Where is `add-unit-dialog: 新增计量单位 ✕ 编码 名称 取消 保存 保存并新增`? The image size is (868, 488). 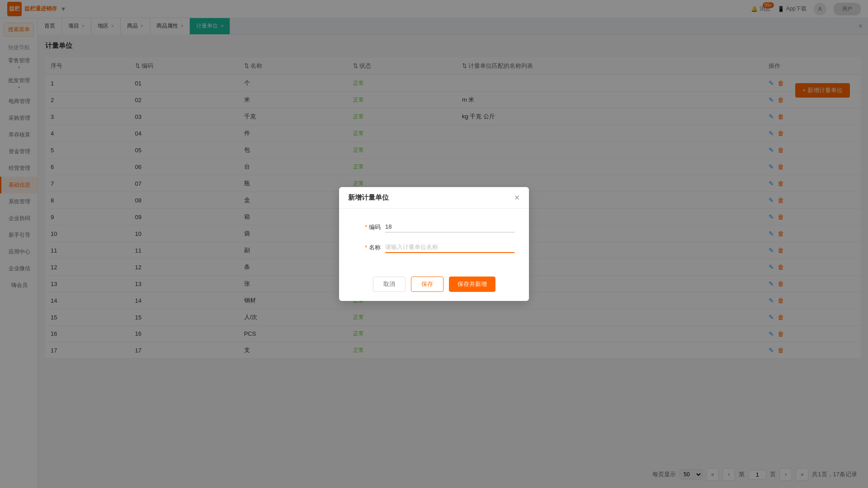 add-unit-dialog: 新增计量单位 ✕ 编码 名称 取消 保存 保存并新增 is located at coordinates (434, 244).